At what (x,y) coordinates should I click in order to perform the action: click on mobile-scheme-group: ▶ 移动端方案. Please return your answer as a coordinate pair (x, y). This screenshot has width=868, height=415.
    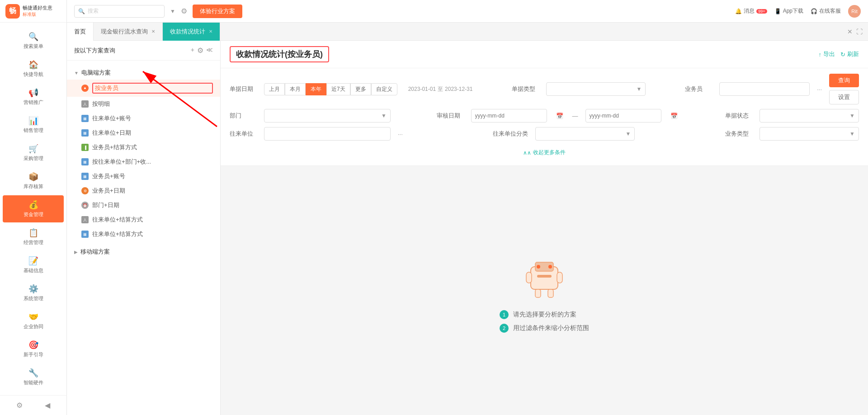
    Looking at the image, I should click on (144, 252).